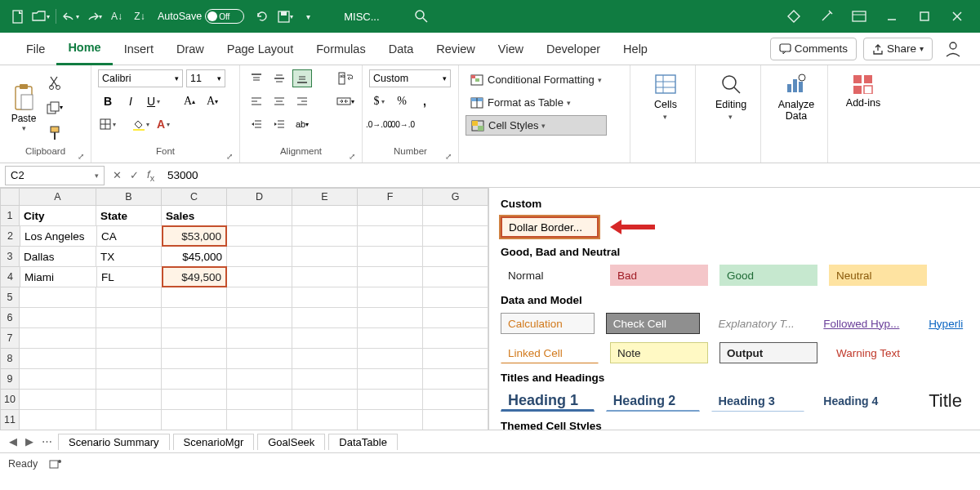 This screenshot has width=980, height=490. I want to click on style-dollar-border: Dollar Border..., so click(550, 227).